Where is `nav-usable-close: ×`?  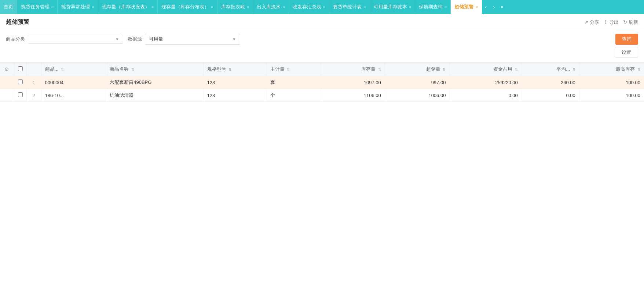 nav-usable-close: × is located at coordinates (410, 7).